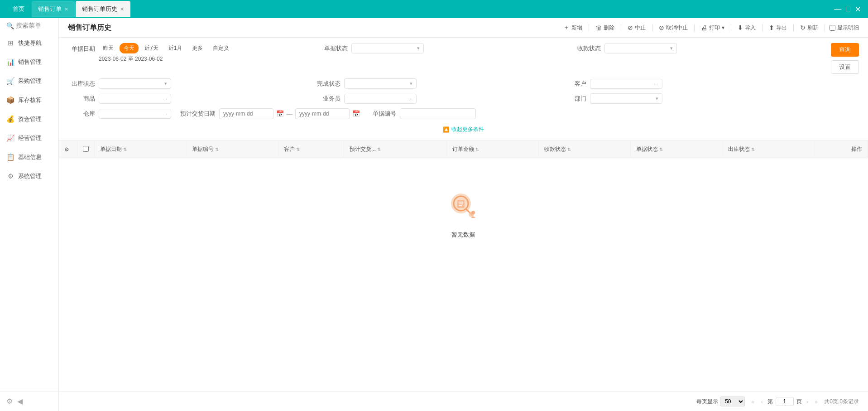 This screenshot has height=411, width=868. I want to click on new-button: ＋ 新增, so click(573, 28).